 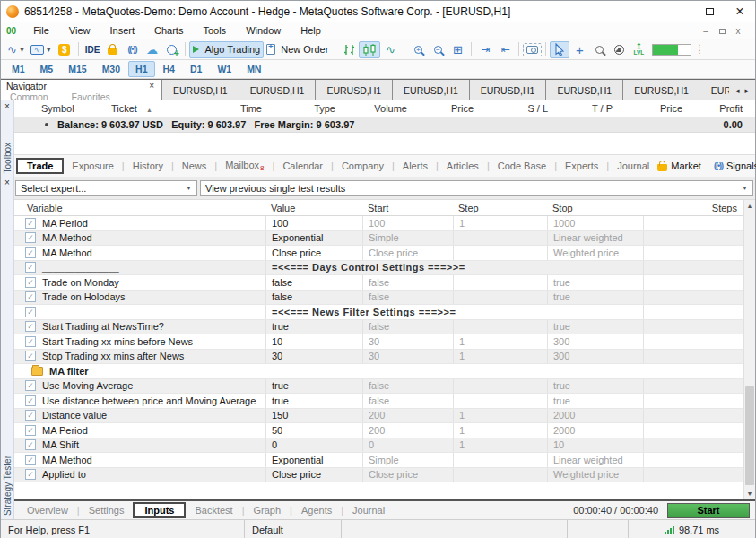 I want to click on signals-button: ((•)), so click(x=132, y=50).